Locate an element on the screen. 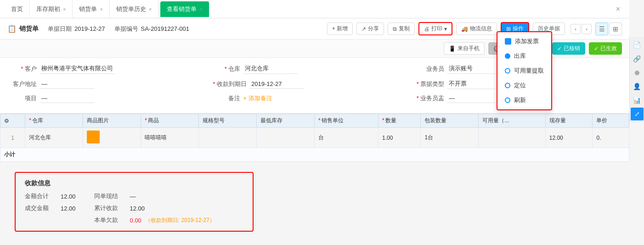 The image size is (644, 245). total-amount-row: 金额合计 12.00 is located at coordinates (51, 196).